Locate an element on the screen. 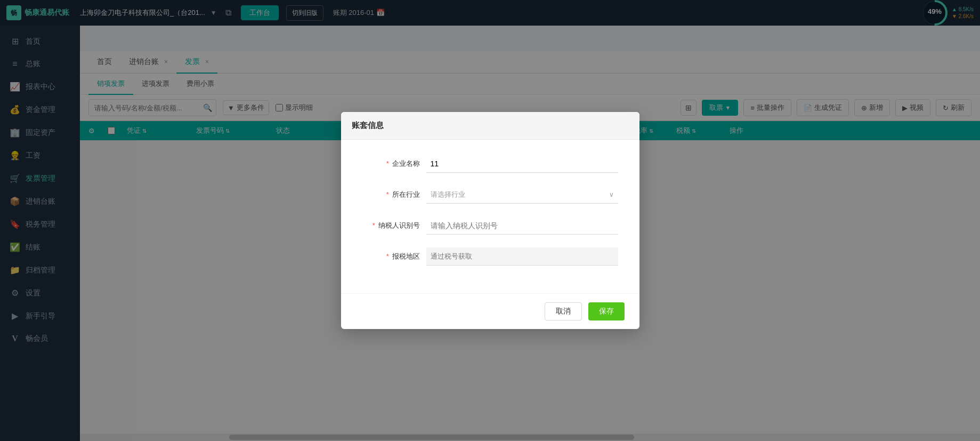 The image size is (980, 441). save-button: 保存 is located at coordinates (606, 311).